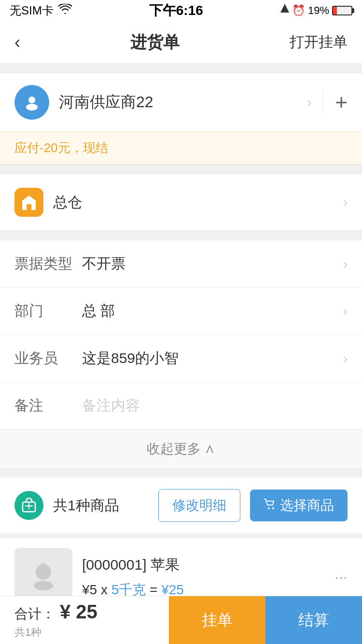 This screenshot has width=362, height=644. Describe the element at coordinates (210, 264) in the screenshot. I see `invoice-type-value: 不开票` at that location.